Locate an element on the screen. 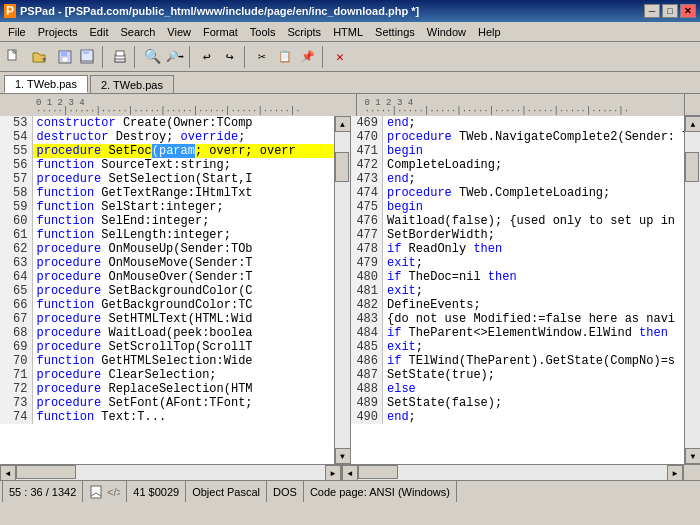  scroll-thumb-left is located at coordinates (342, 167).